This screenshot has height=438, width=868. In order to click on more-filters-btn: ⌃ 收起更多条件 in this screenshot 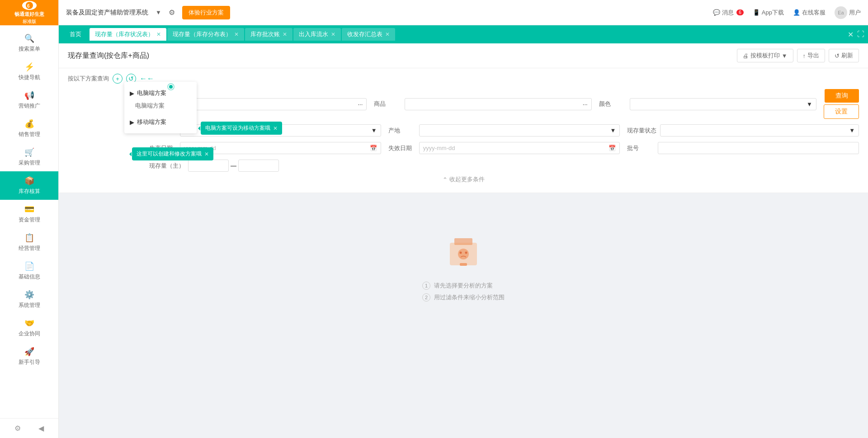, I will do `click(463, 179)`.